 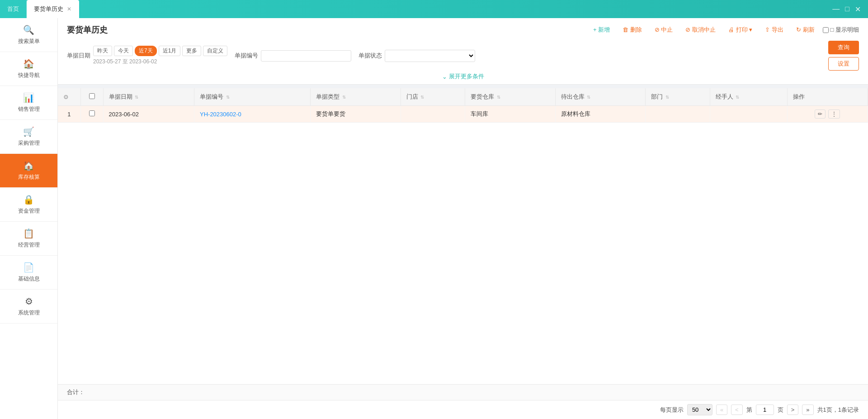 What do you see at coordinates (29, 110) in the screenshot?
I see `sidebar-sales-label: 销售管理` at bounding box center [29, 110].